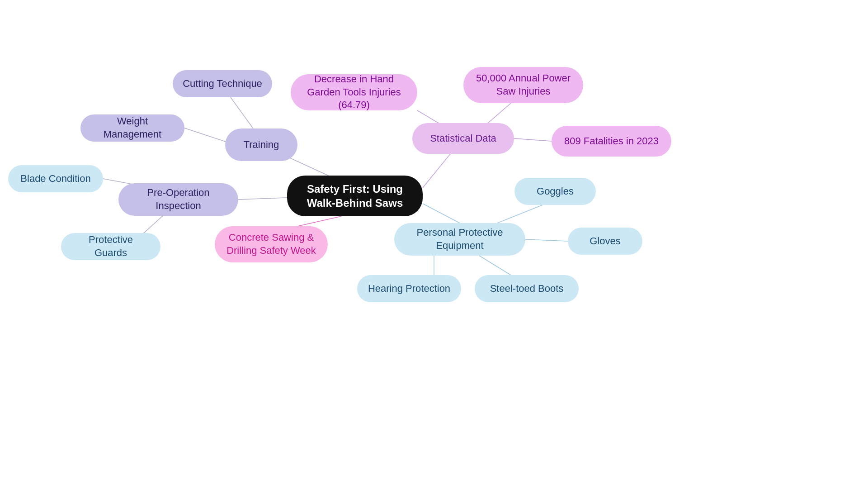  Describe the element at coordinates (527, 289) in the screenshot. I see `steel-toed-boots-node: Steel-toed Boots` at that location.